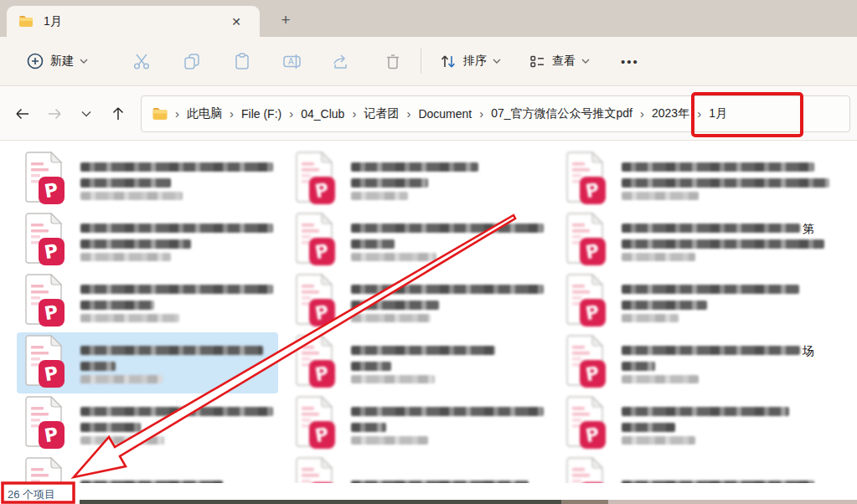  What do you see at coordinates (32, 495) in the screenshot?
I see `item-count-label: 26 个项目` at bounding box center [32, 495].